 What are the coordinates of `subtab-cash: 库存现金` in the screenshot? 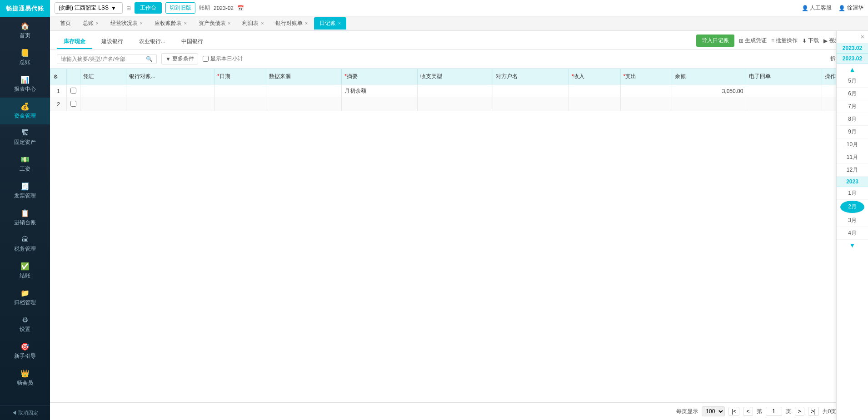 It's located at (75, 42).